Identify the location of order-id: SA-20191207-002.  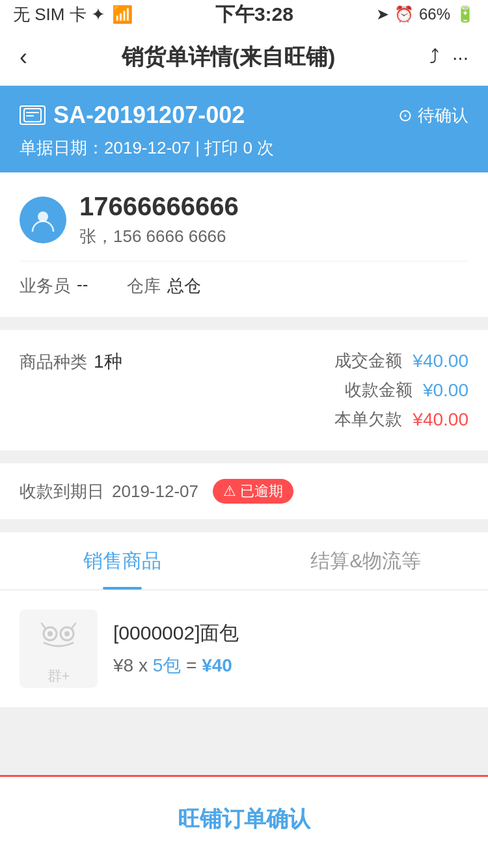
(149, 115).